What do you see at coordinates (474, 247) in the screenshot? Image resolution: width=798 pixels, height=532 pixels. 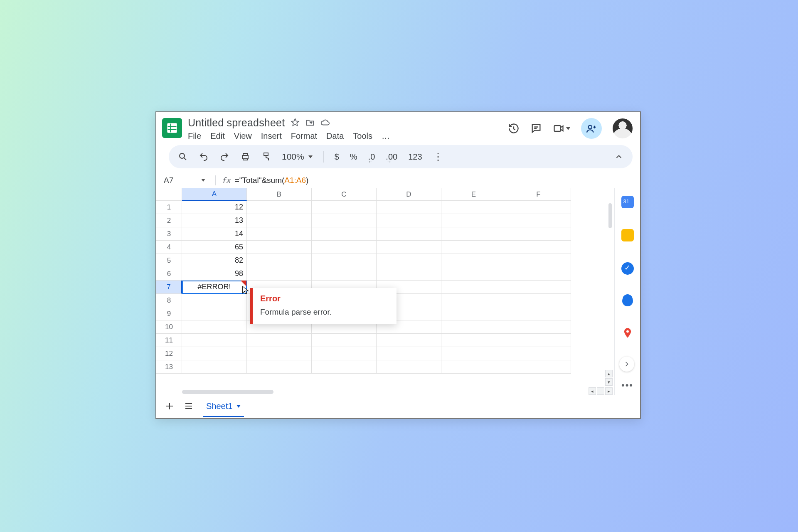 I see `cell-E4` at bounding box center [474, 247].